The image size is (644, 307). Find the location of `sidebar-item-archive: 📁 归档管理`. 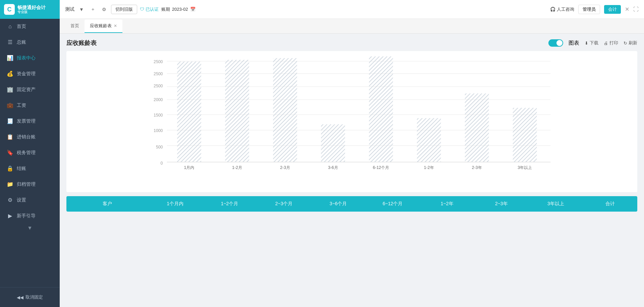

sidebar-item-archive: 📁 归档管理 is located at coordinates (30, 184).